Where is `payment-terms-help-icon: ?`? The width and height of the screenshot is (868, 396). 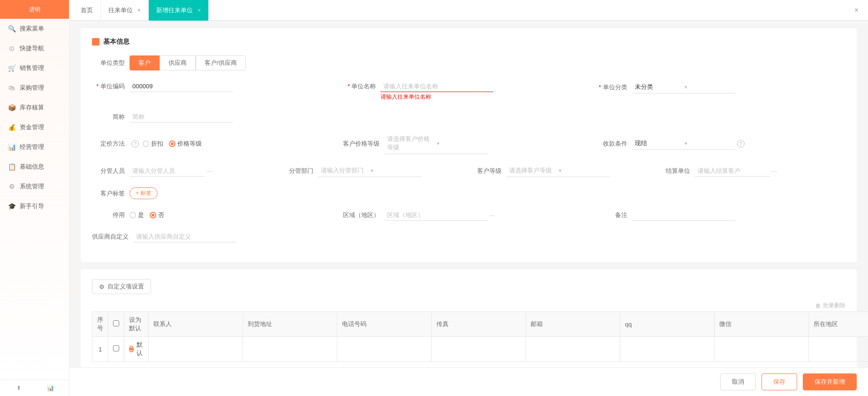 payment-terms-help-icon: ? is located at coordinates (741, 144).